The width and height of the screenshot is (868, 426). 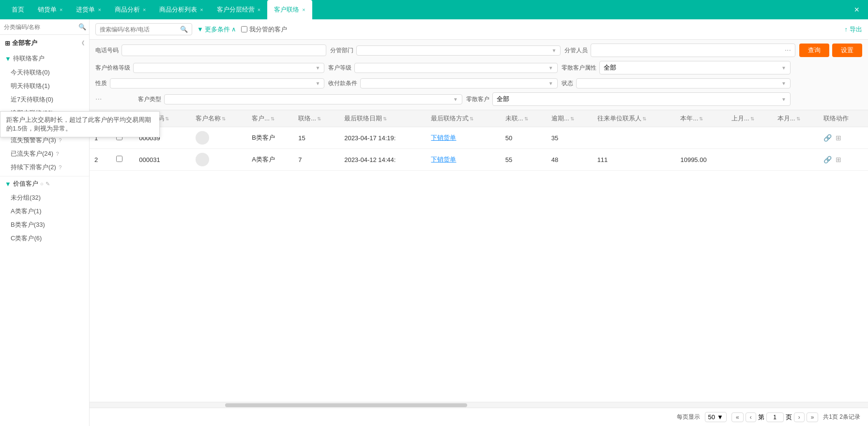 I want to click on sidebar-search-area: 🔍, so click(x=45, y=27).